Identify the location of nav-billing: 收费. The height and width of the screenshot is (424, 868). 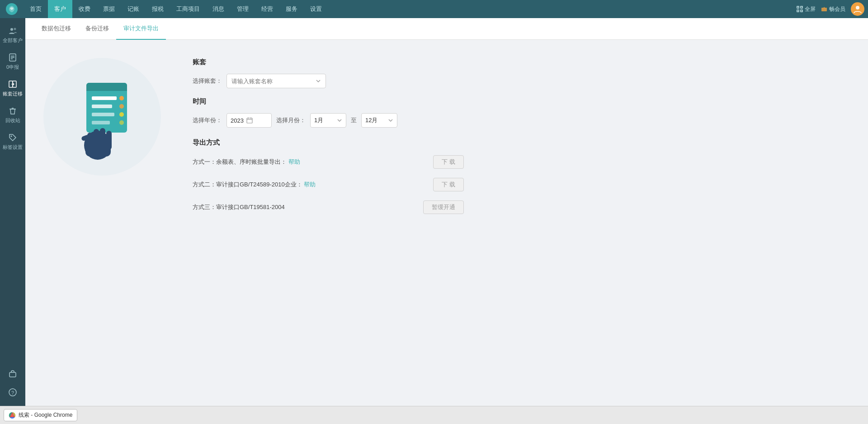
(85, 9).